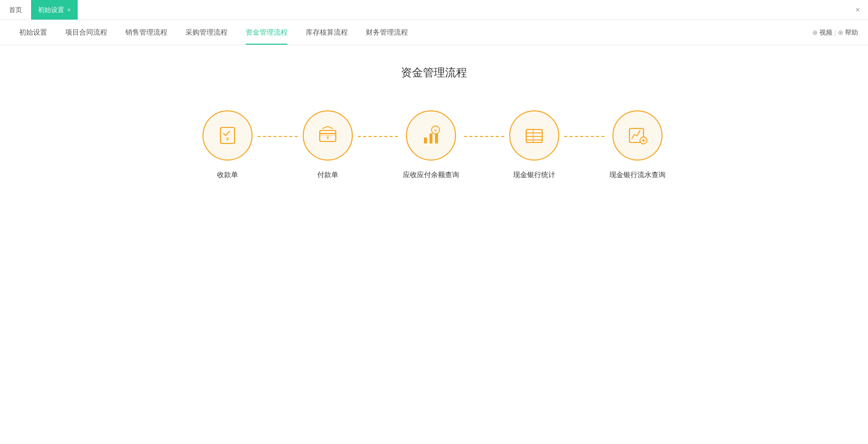 The image size is (868, 444). I want to click on close-tab-button: ×, so click(69, 10).